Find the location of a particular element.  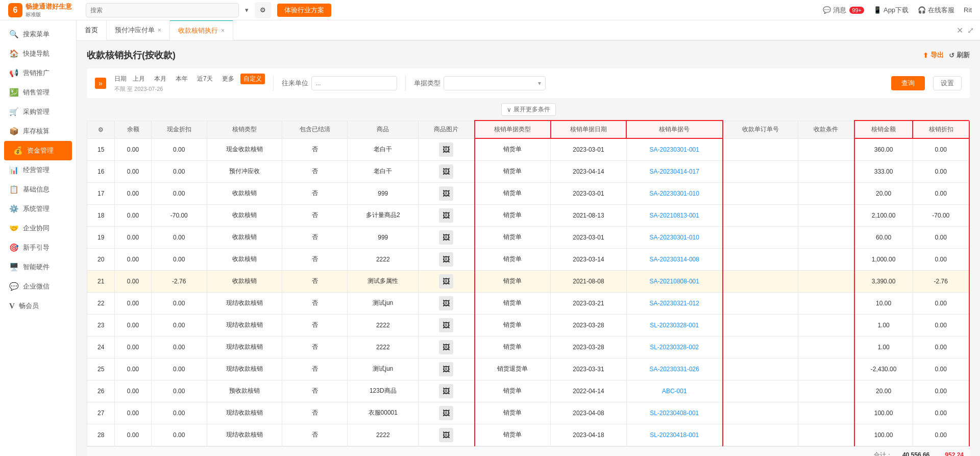

setting-btn: 设置 is located at coordinates (947, 83).